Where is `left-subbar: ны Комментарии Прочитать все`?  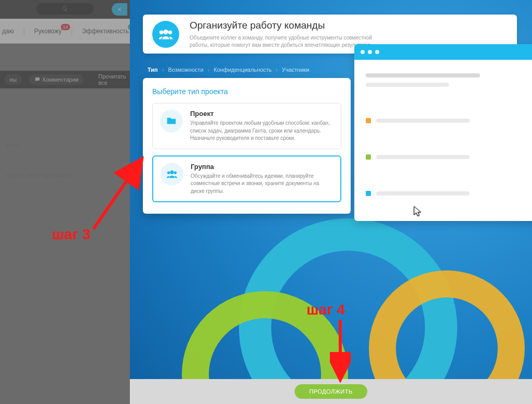
left-subbar: ны Комментарии Прочитать все is located at coordinates (65, 80).